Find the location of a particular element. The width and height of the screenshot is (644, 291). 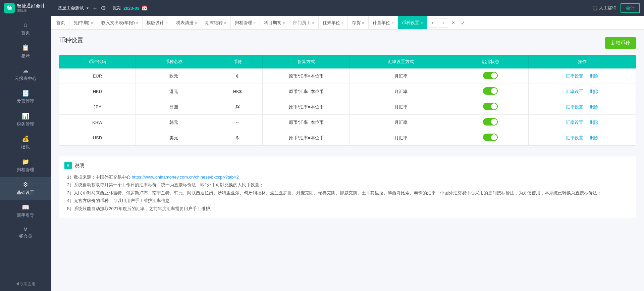

cell-code: USD is located at coordinates (98, 138).